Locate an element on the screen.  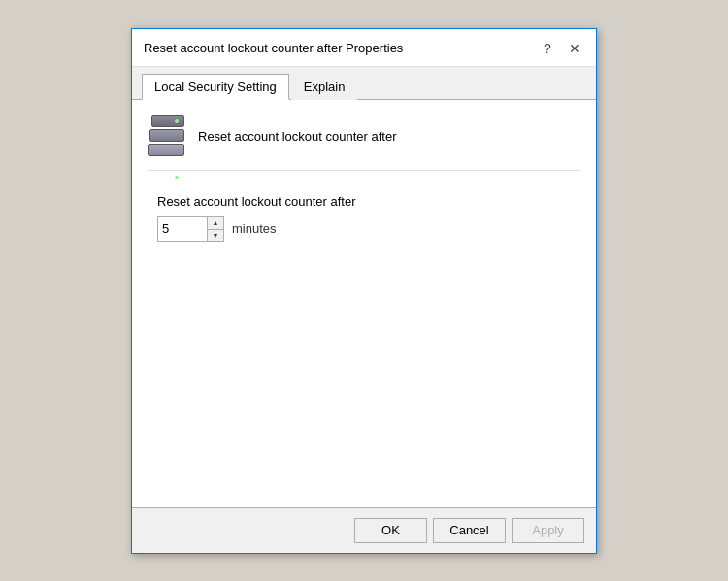
policy-header-title: Reset account lockout counter after is located at coordinates (297, 136).